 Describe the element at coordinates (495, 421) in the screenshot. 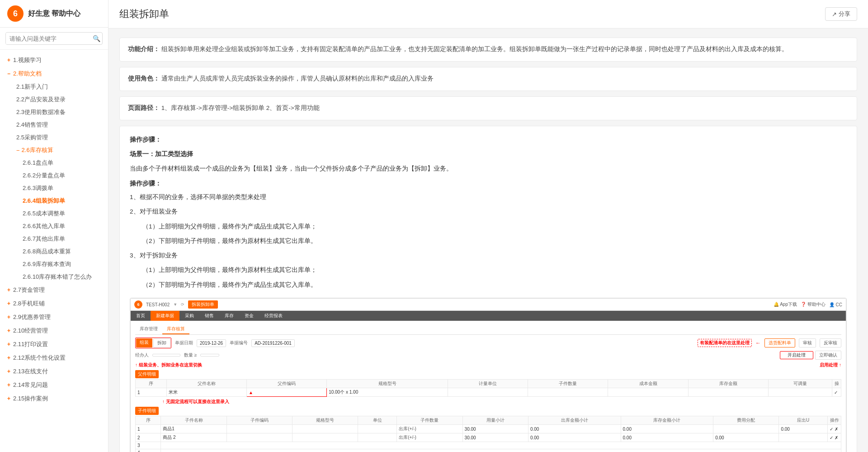

I see `screenshot-ch-subtotal: 用量小计` at that location.